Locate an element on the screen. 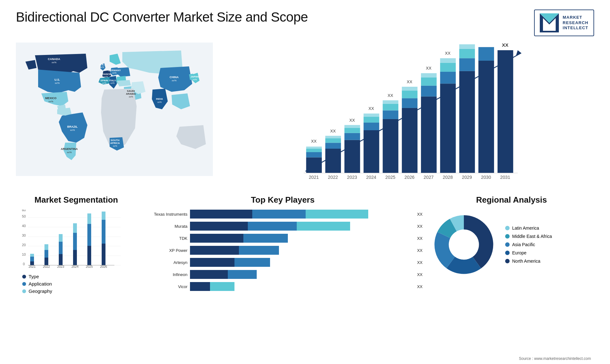  seg-legend-geography: Geography is located at coordinates (79, 291).